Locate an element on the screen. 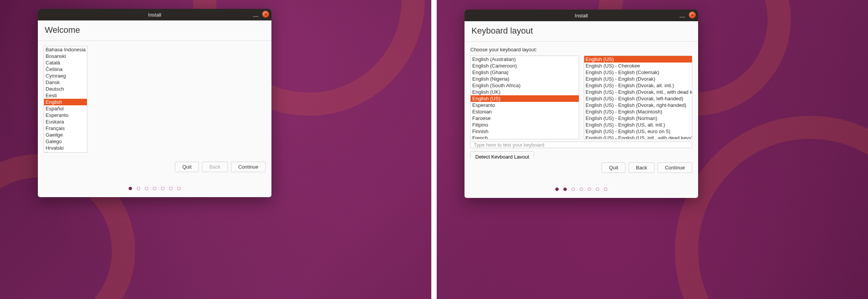 Image resolution: width=868 pixels, height=299 pixels. list-item: Dansk is located at coordinates (66, 83).